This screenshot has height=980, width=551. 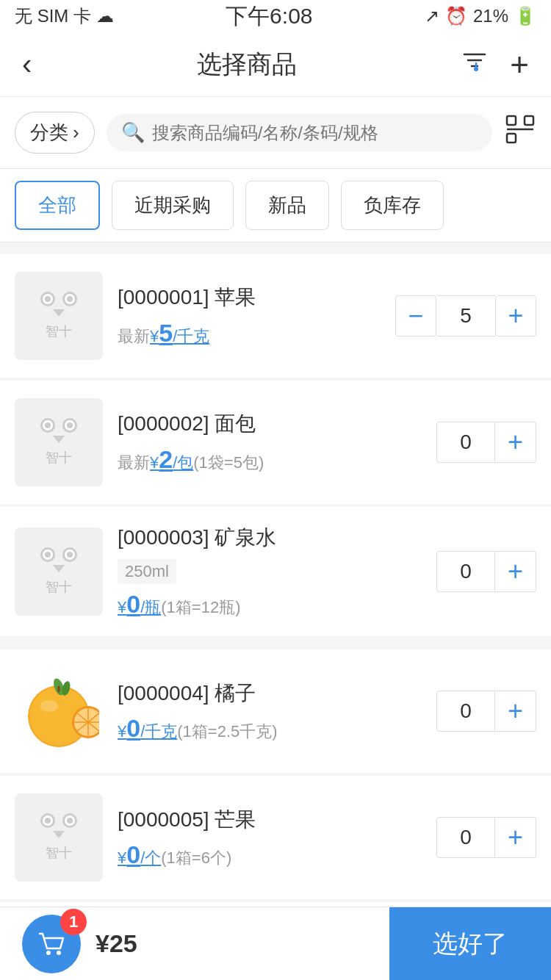 I want to click on price-extra: (1箱=6个), so click(x=196, y=858).